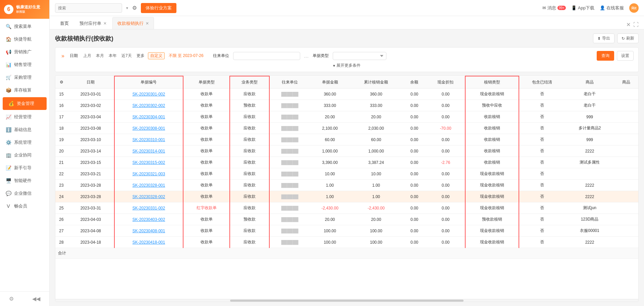  What do you see at coordinates (636, 25) in the screenshot?
I see `tab-fullscreen-icon: ⛶` at bounding box center [636, 25].